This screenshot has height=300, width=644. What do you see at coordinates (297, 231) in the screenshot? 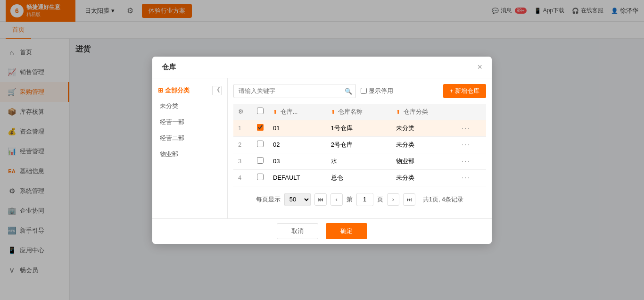
I see `cancel-button: 取消` at bounding box center [297, 231].